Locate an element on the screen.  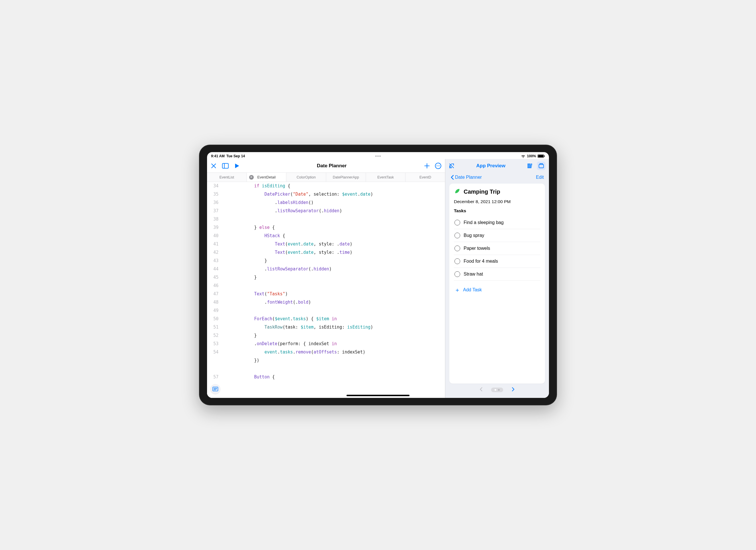
task-row: Food for 4 meals is located at coordinates (497, 261).